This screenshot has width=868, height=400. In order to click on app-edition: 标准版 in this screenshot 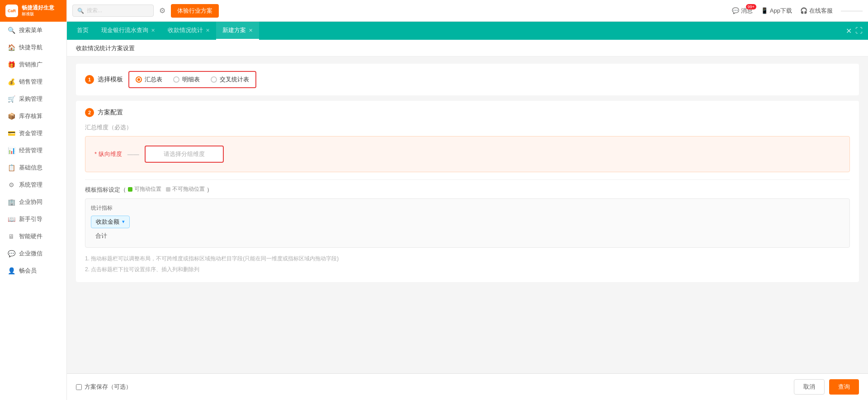, I will do `click(38, 14)`.